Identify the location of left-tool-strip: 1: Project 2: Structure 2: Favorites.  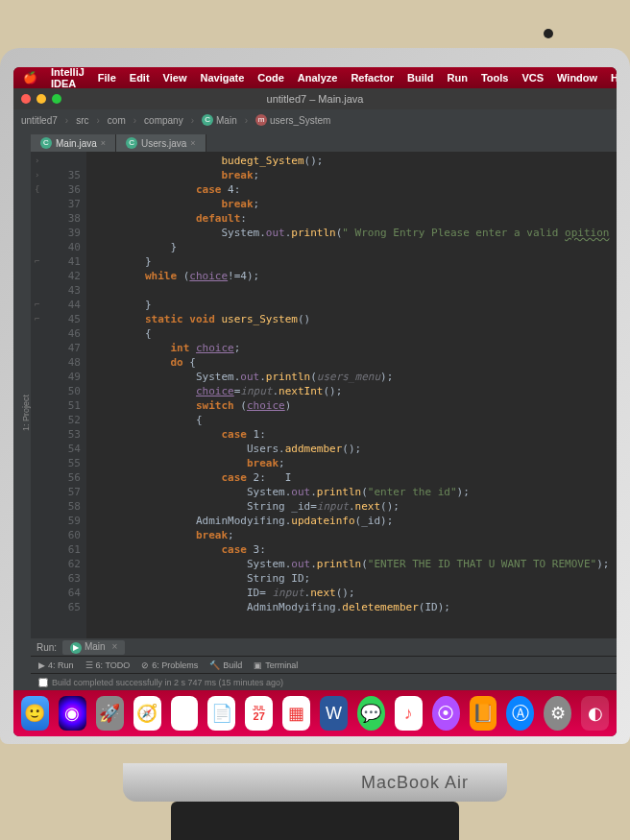
(22, 411).